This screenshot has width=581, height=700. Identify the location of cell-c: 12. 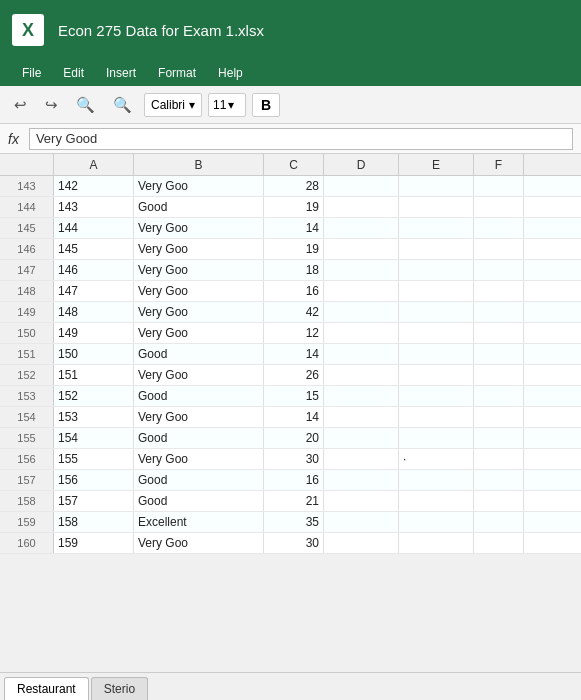
(294, 333).